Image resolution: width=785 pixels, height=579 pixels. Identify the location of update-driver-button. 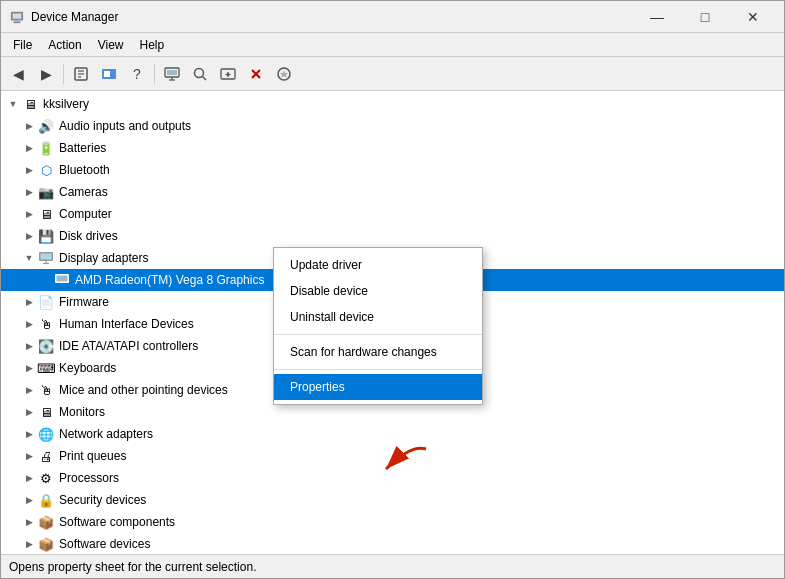
(109, 74).